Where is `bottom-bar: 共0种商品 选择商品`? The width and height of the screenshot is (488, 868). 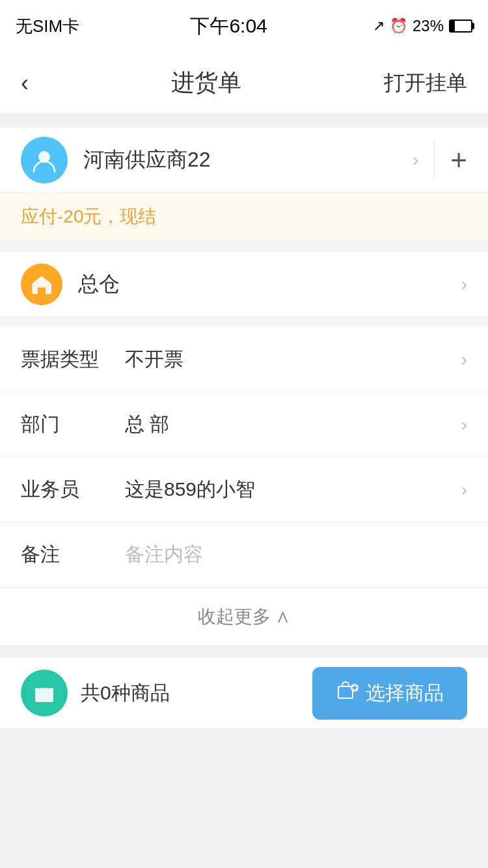 bottom-bar: 共0种商品 选择商品 is located at coordinates (244, 693).